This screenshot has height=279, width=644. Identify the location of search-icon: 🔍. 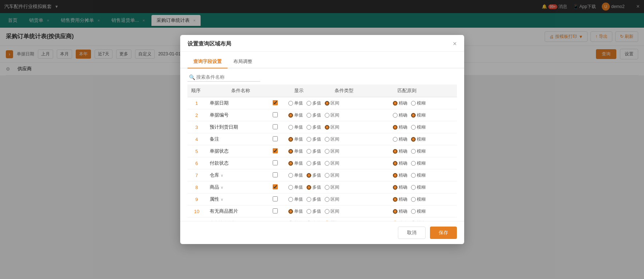
(192, 75).